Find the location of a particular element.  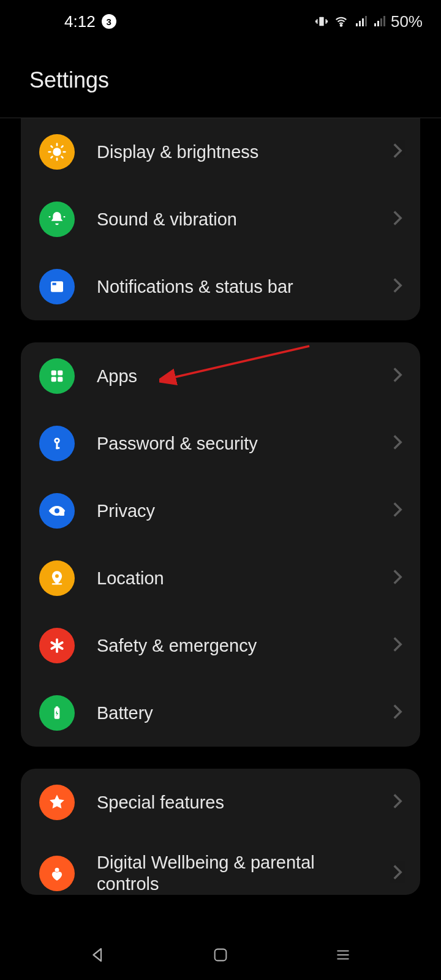

item-label: Privacy is located at coordinates (233, 511).